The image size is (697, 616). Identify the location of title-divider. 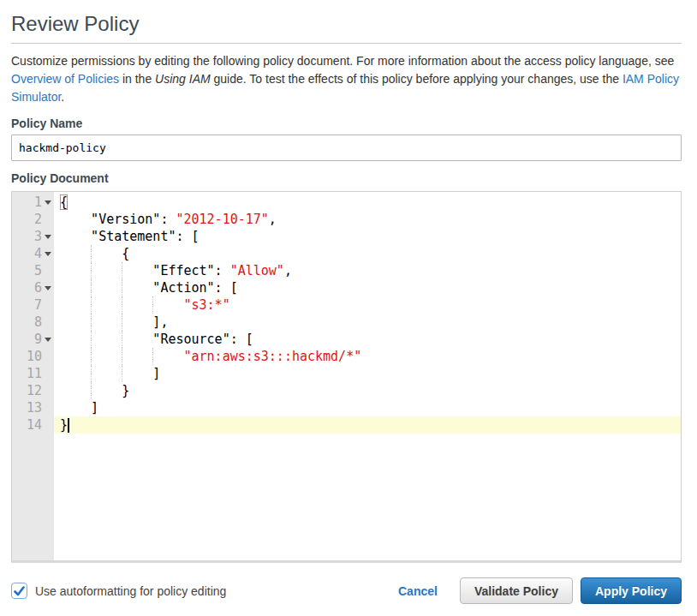
(346, 43).